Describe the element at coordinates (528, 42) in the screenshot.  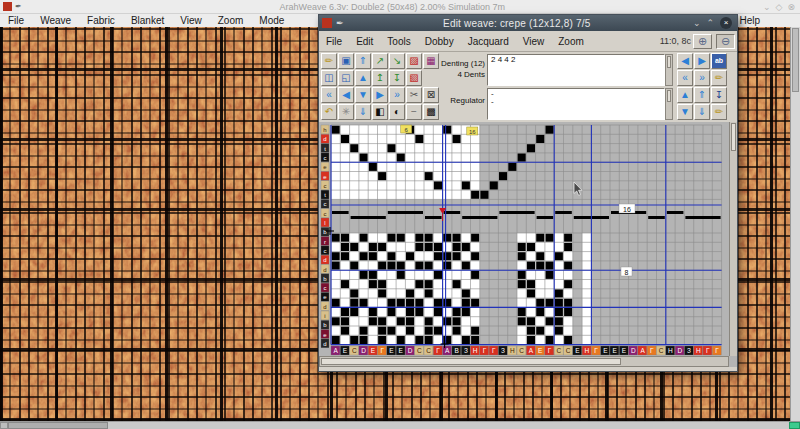
I see `dialog-menubar: FileEditToolsDobbyJacquardViewZoom 11:0,…` at that location.